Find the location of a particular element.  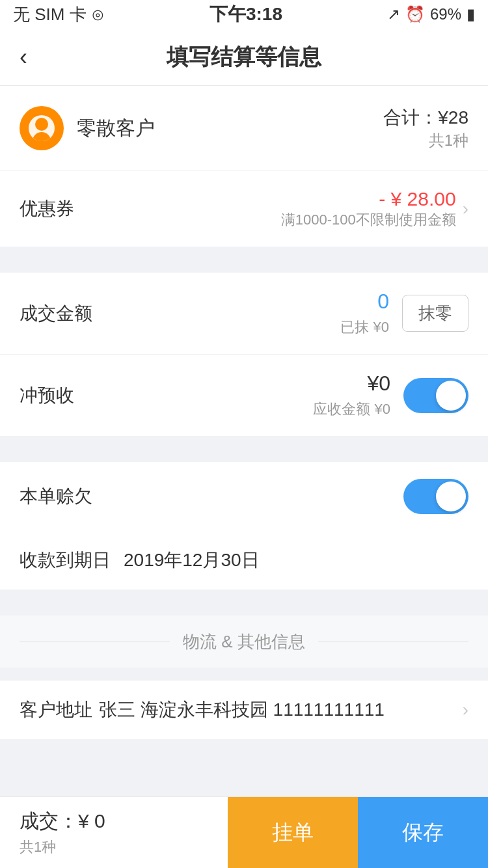

due-date-value: 2019年12月30日 is located at coordinates (191, 560).